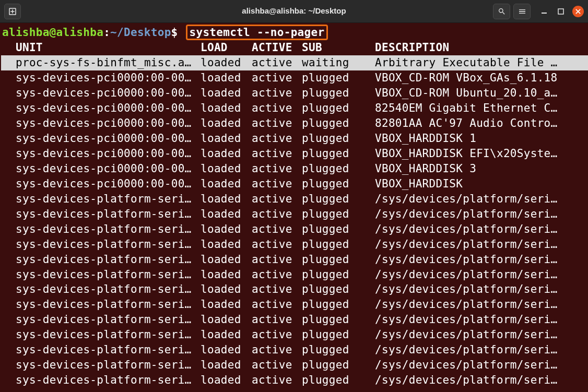 This screenshot has height=392, width=588. I want to click on command-highlight: systemctl --no-pager, so click(257, 32).